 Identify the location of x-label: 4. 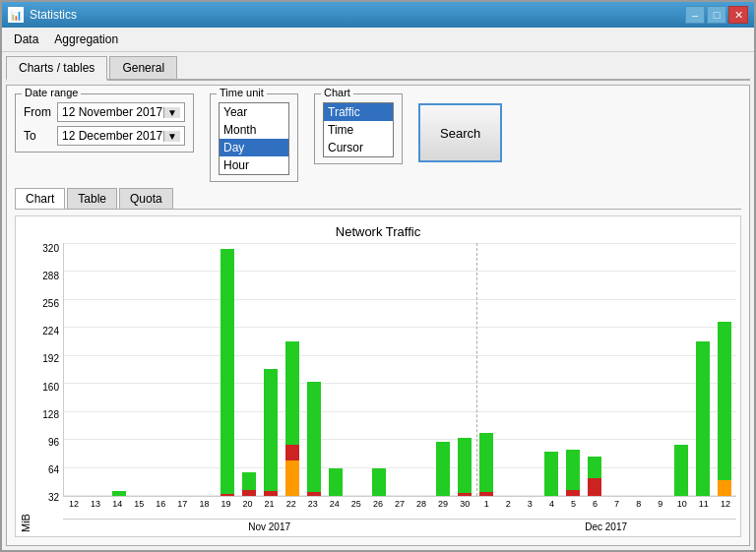
(551, 508).